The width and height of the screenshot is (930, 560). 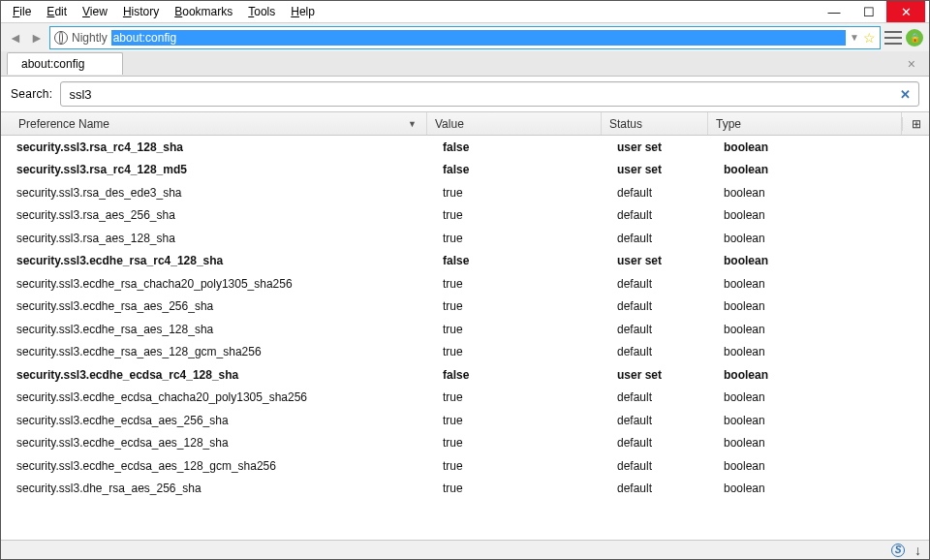 What do you see at coordinates (465, 238) in the screenshot?
I see `table-row: security.ssl3.rsa_aes_128_shatruedefault…` at bounding box center [465, 238].